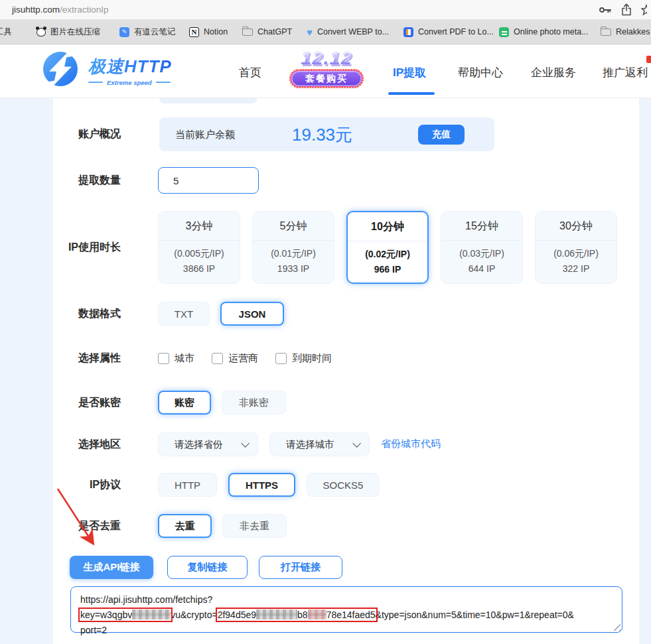 Image resolution: width=651 pixels, height=644 pixels. Describe the element at coordinates (155, 32) in the screenshot. I see `bookmark-label: 有道云笔记` at that location.